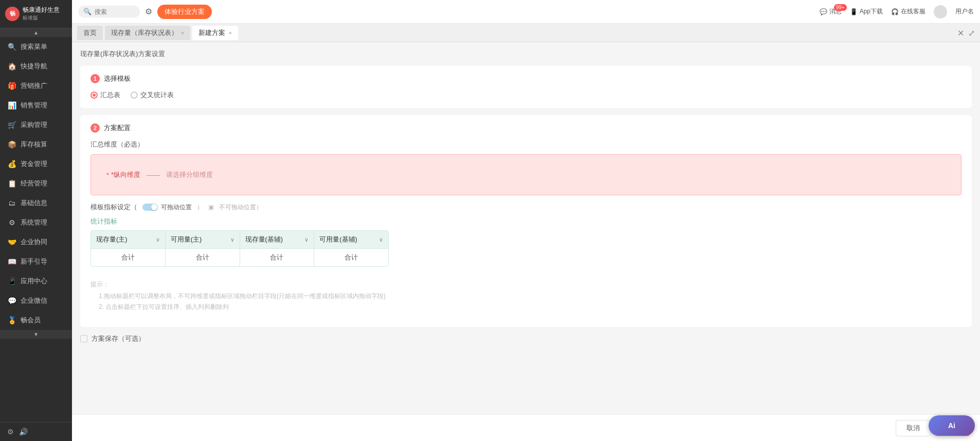 Image resolution: width=980 pixels, height=441 pixels. Describe the element at coordinates (211, 207) in the screenshot. I see `no-drag-indicator: ▣` at that location.